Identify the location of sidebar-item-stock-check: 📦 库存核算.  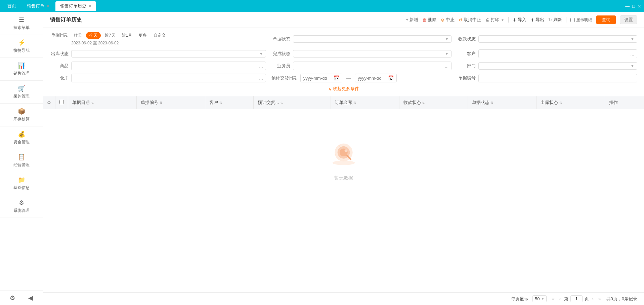
(22, 115).